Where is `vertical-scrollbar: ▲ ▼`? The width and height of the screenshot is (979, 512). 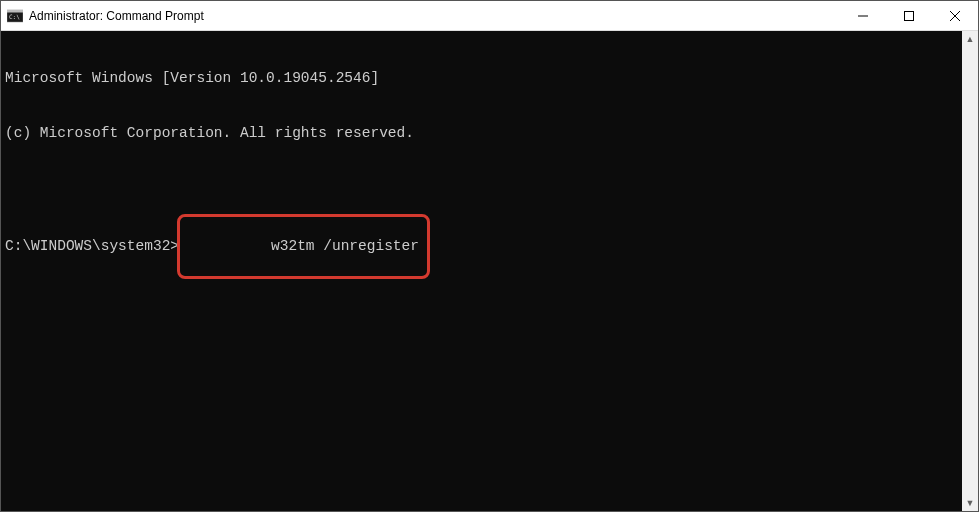
vertical-scrollbar: ▲ ▼ is located at coordinates (970, 271).